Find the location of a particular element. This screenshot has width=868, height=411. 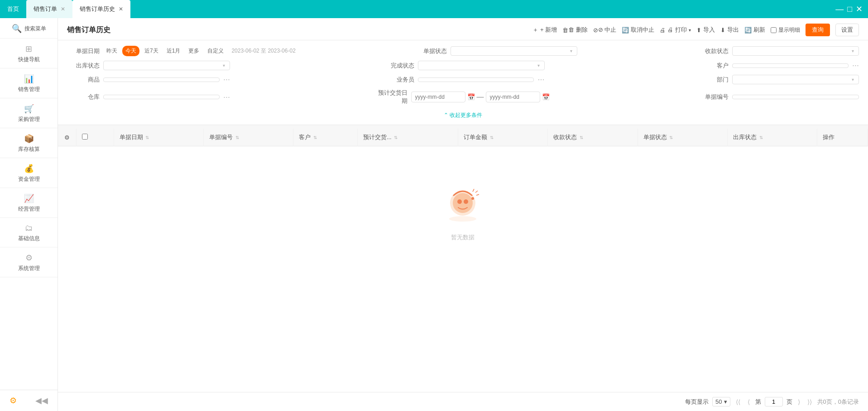

page-input is located at coordinates (774, 401).